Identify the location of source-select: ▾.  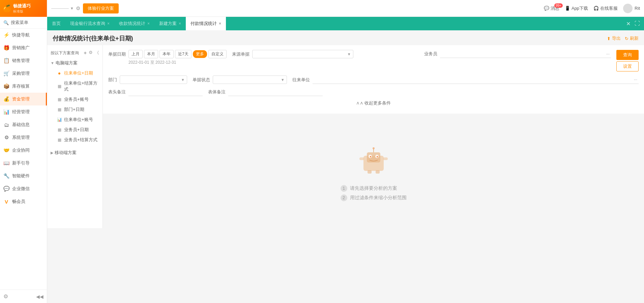
(303, 54).